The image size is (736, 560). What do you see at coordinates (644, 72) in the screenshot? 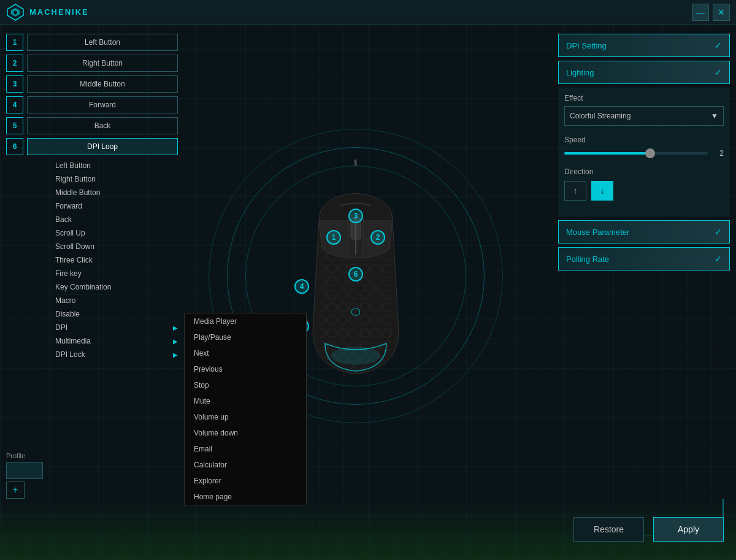
I see `lighting-header: Lighting ✓` at bounding box center [644, 72].